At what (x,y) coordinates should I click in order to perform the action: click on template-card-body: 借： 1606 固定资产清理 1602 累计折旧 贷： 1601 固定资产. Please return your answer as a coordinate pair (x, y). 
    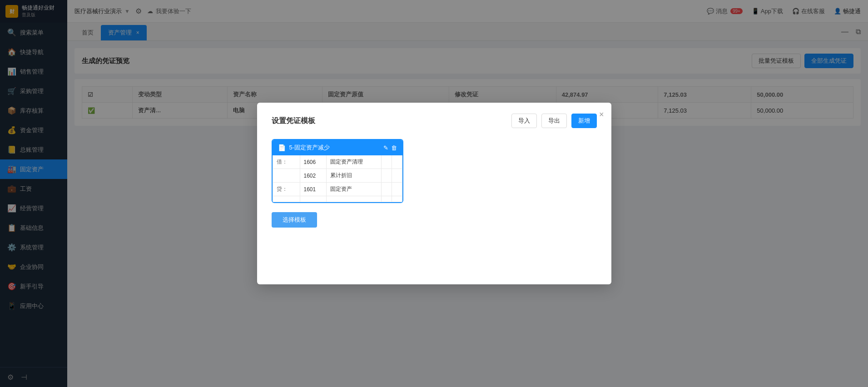
    Looking at the image, I should click on (337, 179).